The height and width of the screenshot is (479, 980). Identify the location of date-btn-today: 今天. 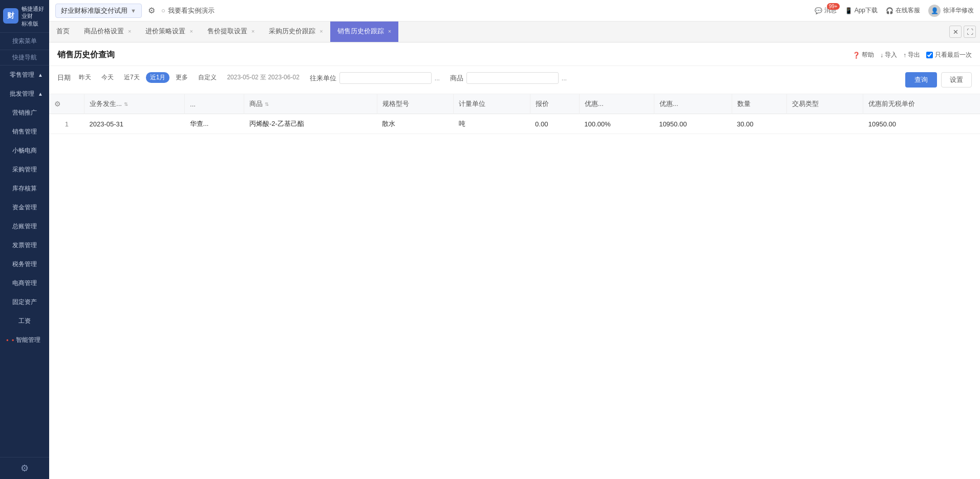
(108, 78).